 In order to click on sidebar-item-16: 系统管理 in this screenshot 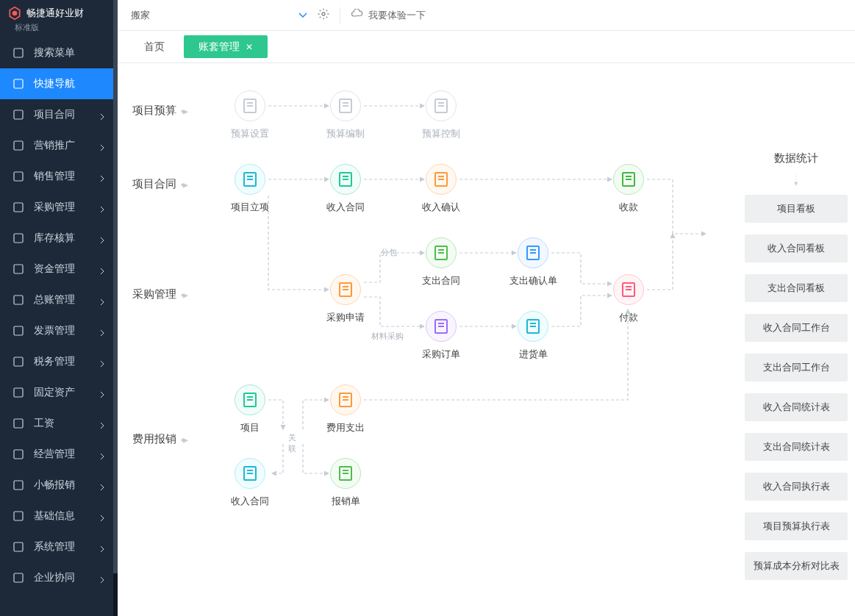, I will do `click(59, 547)`.